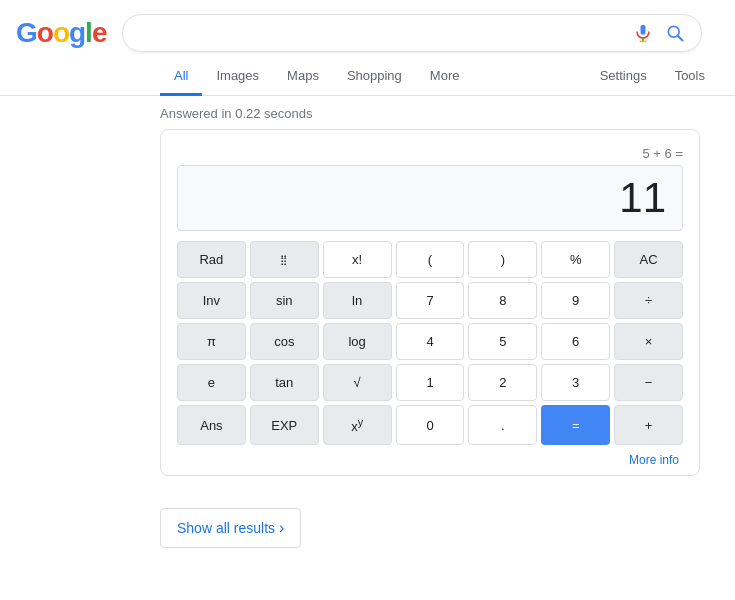  What do you see at coordinates (648, 382) in the screenshot?
I see `btn-subtract: −` at bounding box center [648, 382].